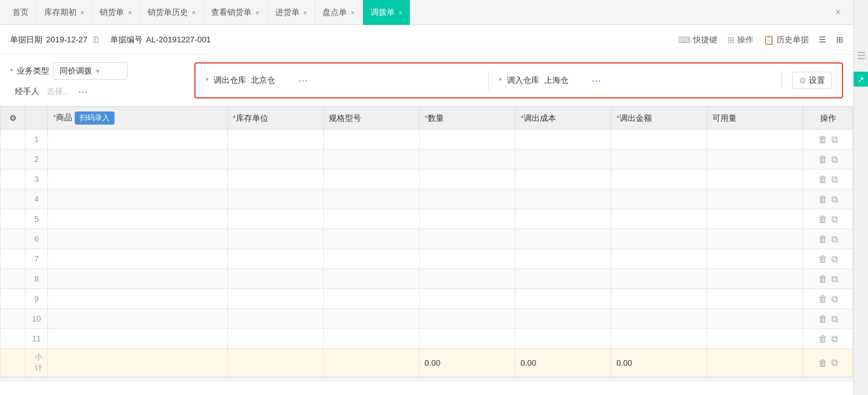 The height and width of the screenshot is (395, 868). I want to click on tab-purchase-close: ×, so click(305, 12).